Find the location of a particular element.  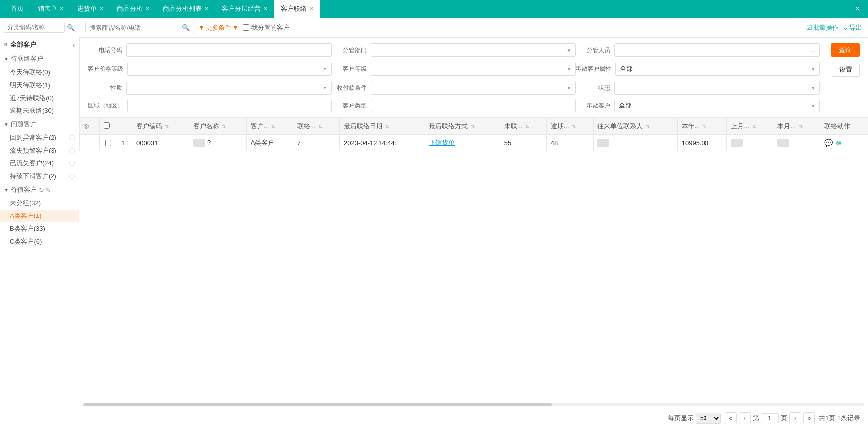

sidebar-group-pending: ▼ 待联络客户 is located at coordinates (40, 59).